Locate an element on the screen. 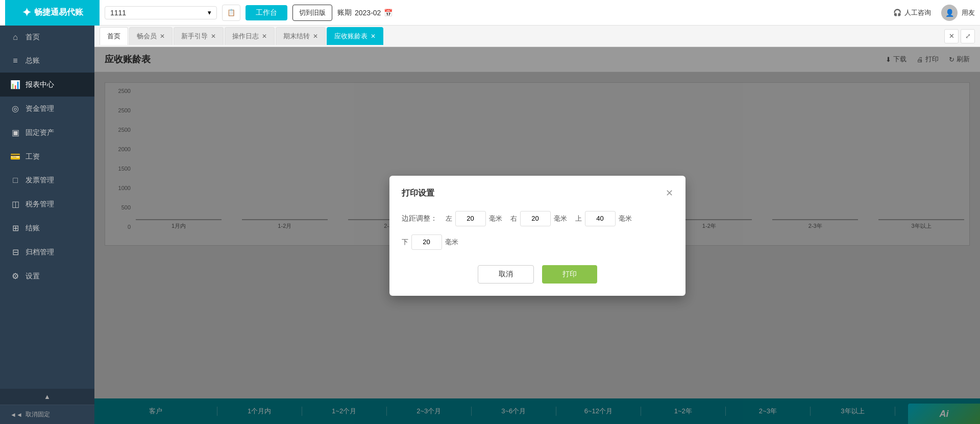  bottom-label: 下 is located at coordinates (405, 242).